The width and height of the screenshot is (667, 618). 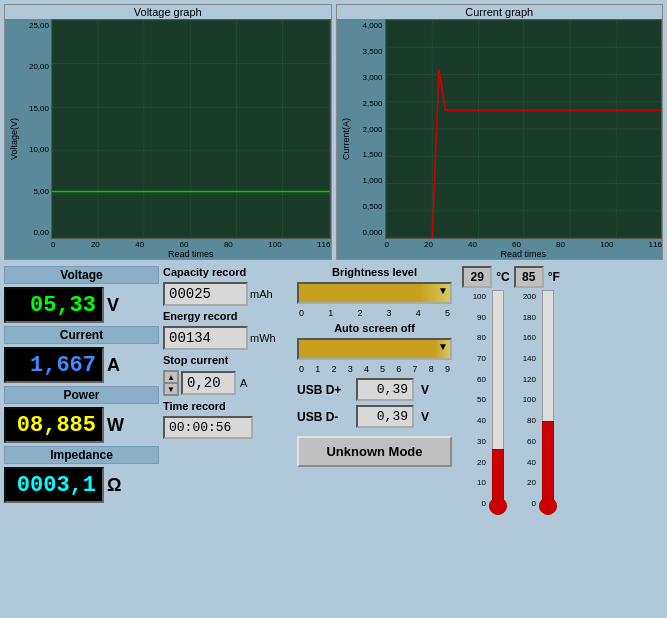 I want to click on usb-dminus-display: 0,39, so click(x=385, y=416).